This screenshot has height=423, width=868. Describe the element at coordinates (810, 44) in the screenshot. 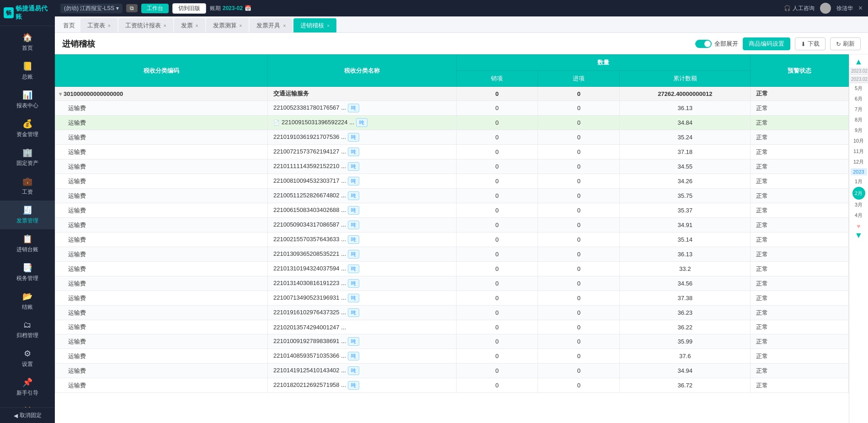

I see `download-btn: ⬇ 下载` at that location.